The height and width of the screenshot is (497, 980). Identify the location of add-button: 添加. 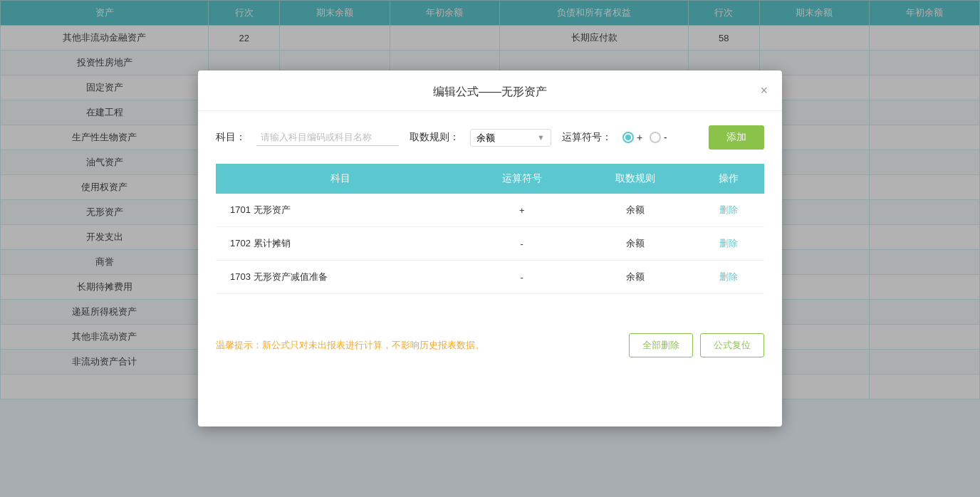
(736, 137).